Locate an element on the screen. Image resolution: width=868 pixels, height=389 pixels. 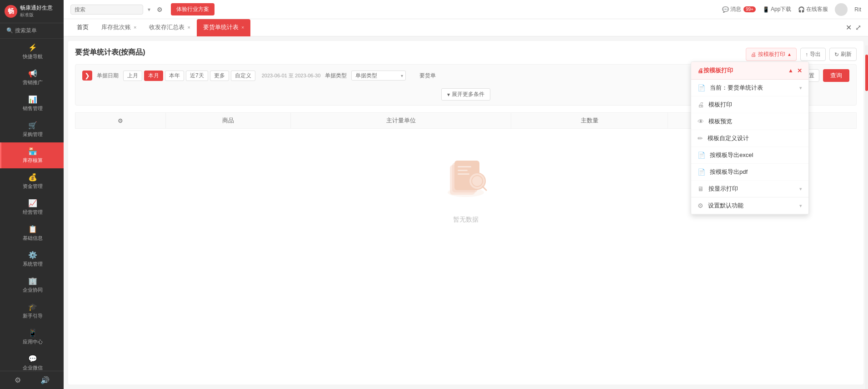
sidebar-item-marketing: 📢 营销推广 is located at coordinates (32, 77).